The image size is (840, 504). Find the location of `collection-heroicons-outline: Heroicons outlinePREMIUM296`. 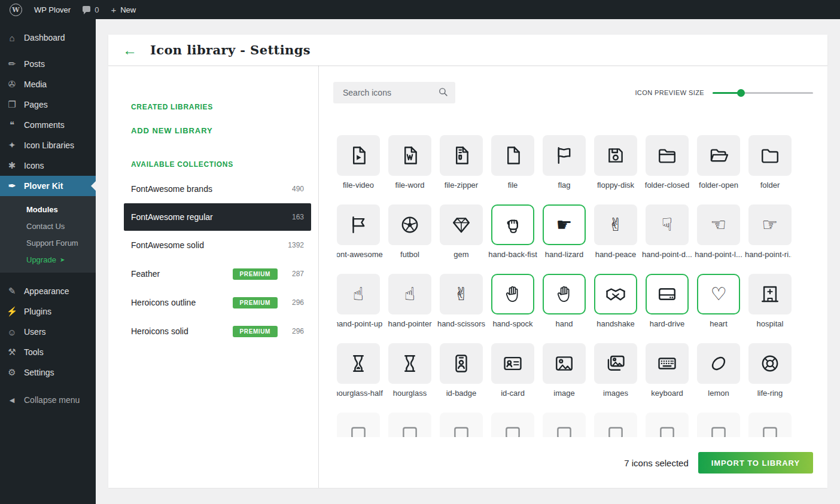

collection-heroicons-outline: Heroicons outlinePREMIUM296 is located at coordinates (218, 303).